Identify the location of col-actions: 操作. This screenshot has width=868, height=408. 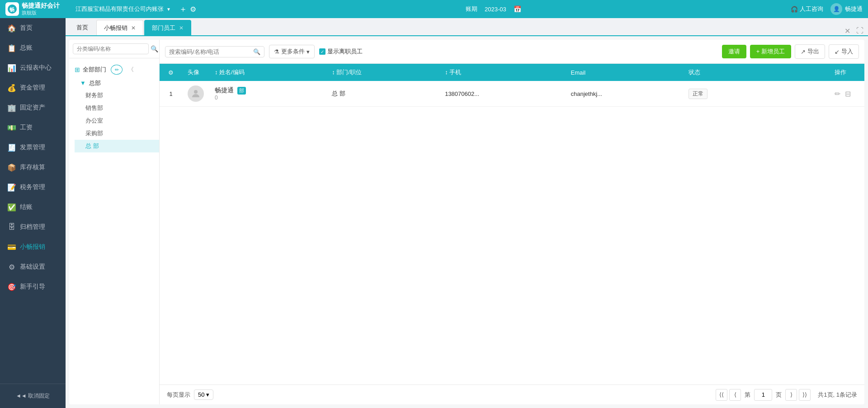
(816, 72).